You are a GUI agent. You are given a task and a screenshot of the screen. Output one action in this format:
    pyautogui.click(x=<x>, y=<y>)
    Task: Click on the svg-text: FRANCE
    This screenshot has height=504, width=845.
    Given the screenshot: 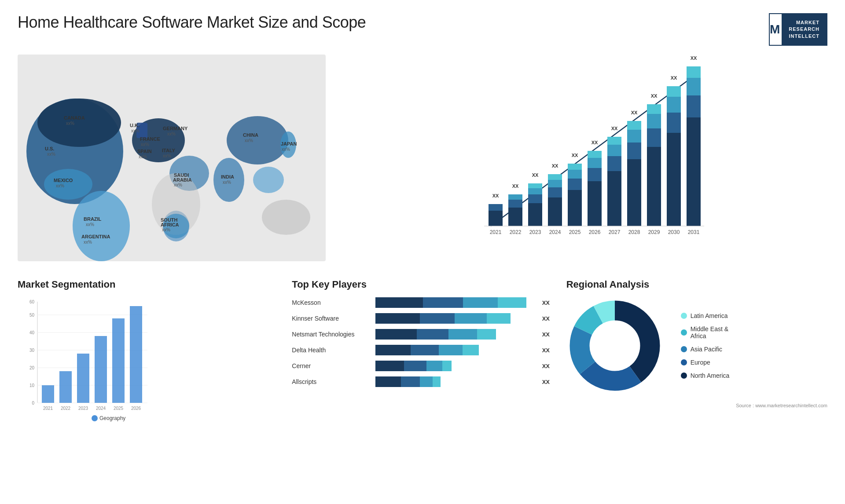 What is the action you would take?
    pyautogui.click(x=150, y=139)
    